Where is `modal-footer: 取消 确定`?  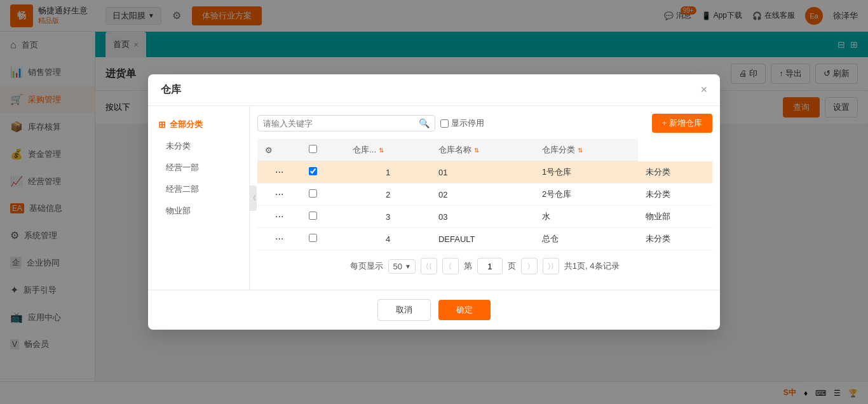
modal-footer: 取消 确定 is located at coordinates (434, 310).